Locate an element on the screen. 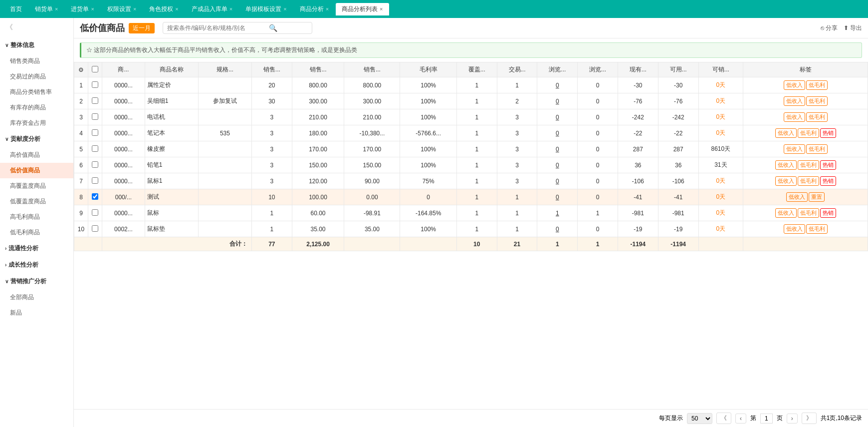 The height and width of the screenshot is (427, 868). summary-label is located at coordinates (88, 244).